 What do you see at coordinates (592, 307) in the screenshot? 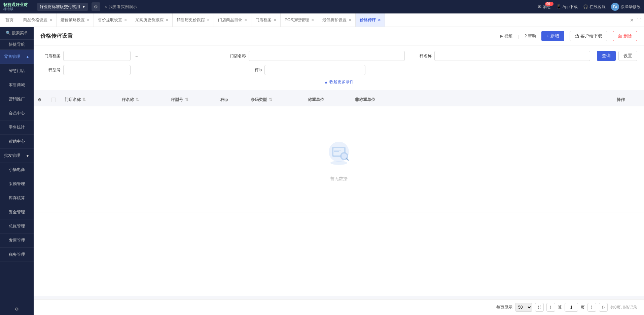
I see `next-page-btn: ⟩` at bounding box center [592, 307].